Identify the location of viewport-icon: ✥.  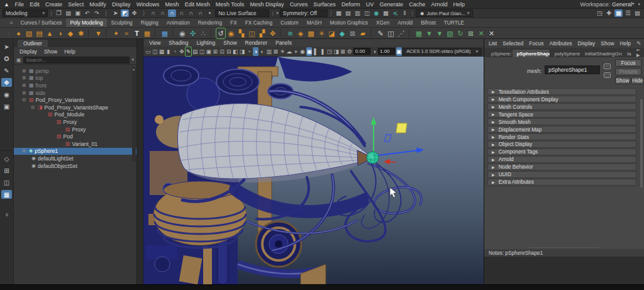
(181, 52).